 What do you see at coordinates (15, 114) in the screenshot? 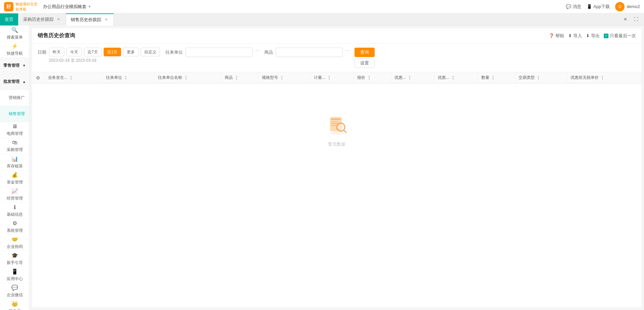
I see `sidebar-item-sales-mgmt: 销售管理` at bounding box center [15, 114].